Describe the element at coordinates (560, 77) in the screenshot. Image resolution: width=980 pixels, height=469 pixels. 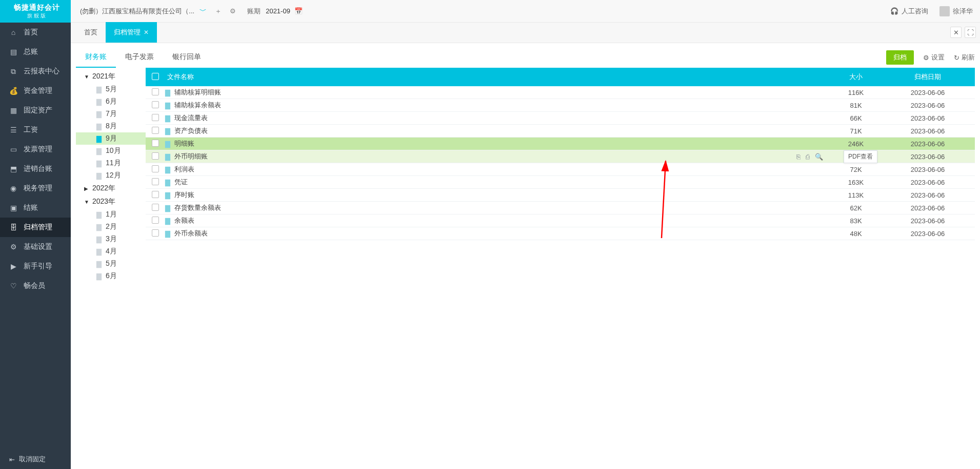
I see `table-header: 文件名称 大小 归档日期` at that location.